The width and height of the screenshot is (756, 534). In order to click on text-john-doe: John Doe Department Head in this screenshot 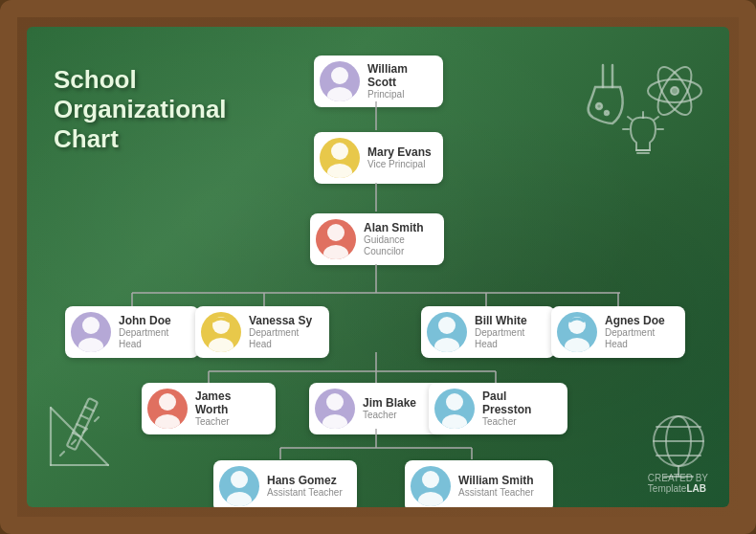, I will do `click(154, 332)`.